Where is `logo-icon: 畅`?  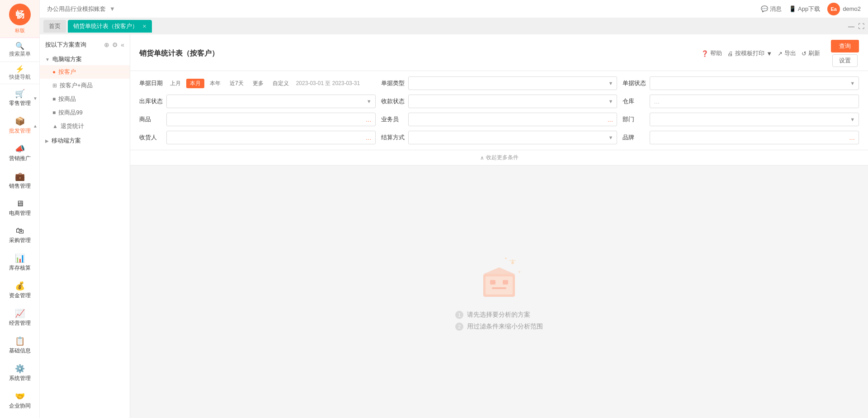 logo-icon: 畅 is located at coordinates (20, 14).